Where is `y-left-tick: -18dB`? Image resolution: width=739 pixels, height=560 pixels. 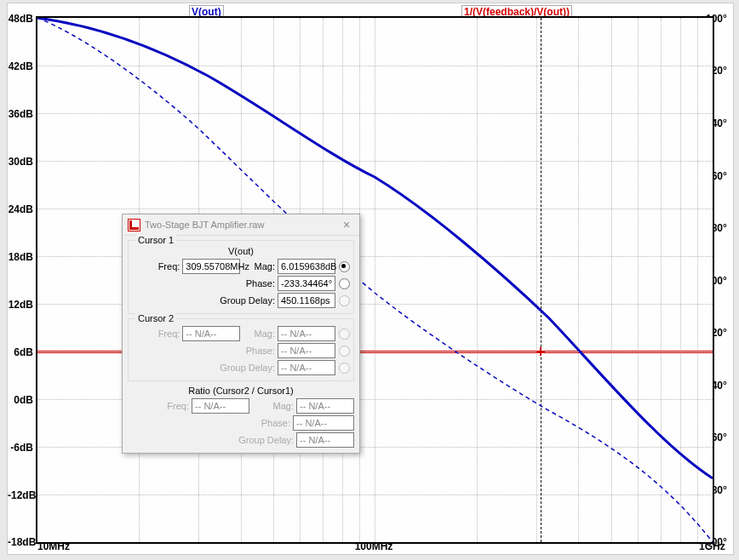
y-left-tick: -18dB is located at coordinates (20, 542).